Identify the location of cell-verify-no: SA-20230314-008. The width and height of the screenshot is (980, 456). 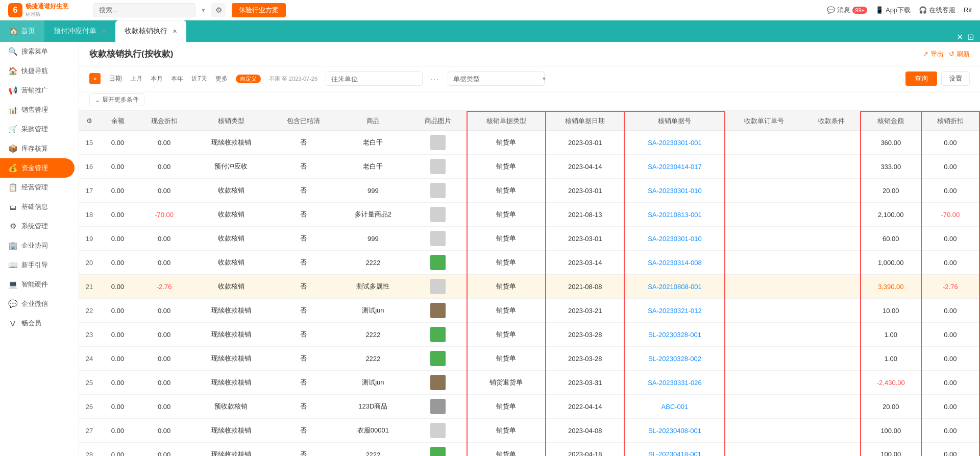
(675, 262).